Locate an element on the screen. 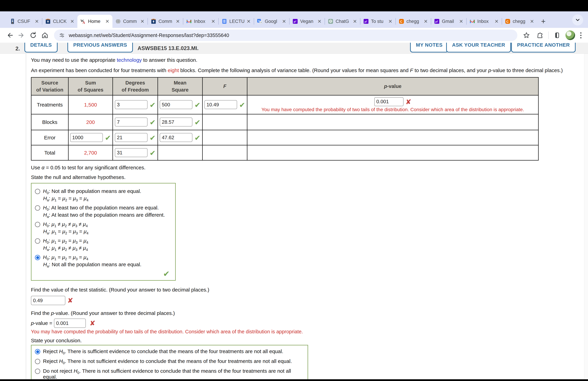  profile-avatar is located at coordinates (570, 35).